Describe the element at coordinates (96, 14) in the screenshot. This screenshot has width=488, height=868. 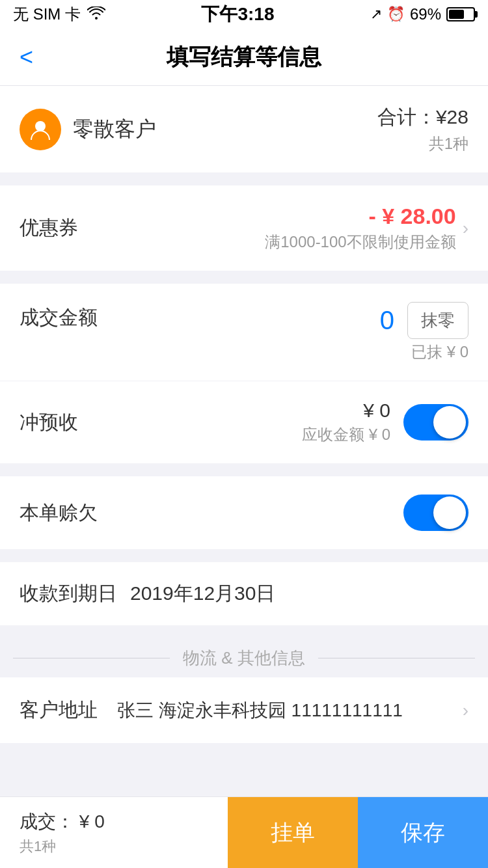
I see `wifi-icon` at that location.